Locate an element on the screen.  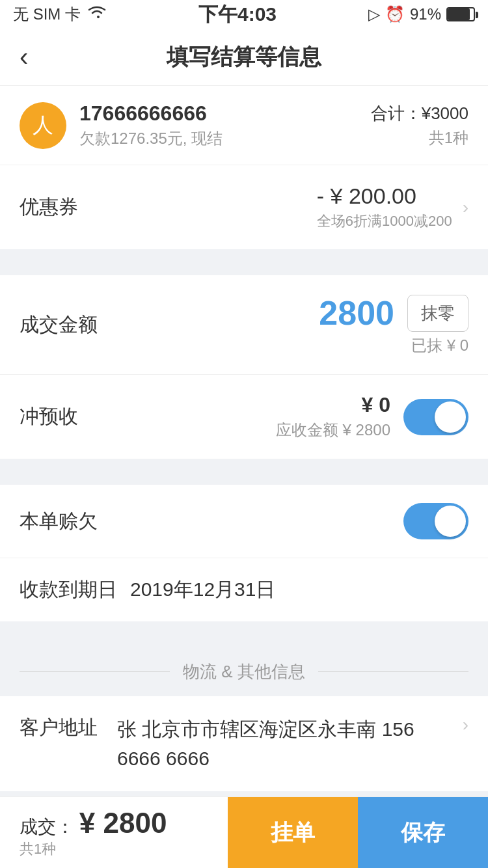
deal-amount-row: 成交金额 2800 抹零 已抹 ¥ 0 is located at coordinates (244, 325).